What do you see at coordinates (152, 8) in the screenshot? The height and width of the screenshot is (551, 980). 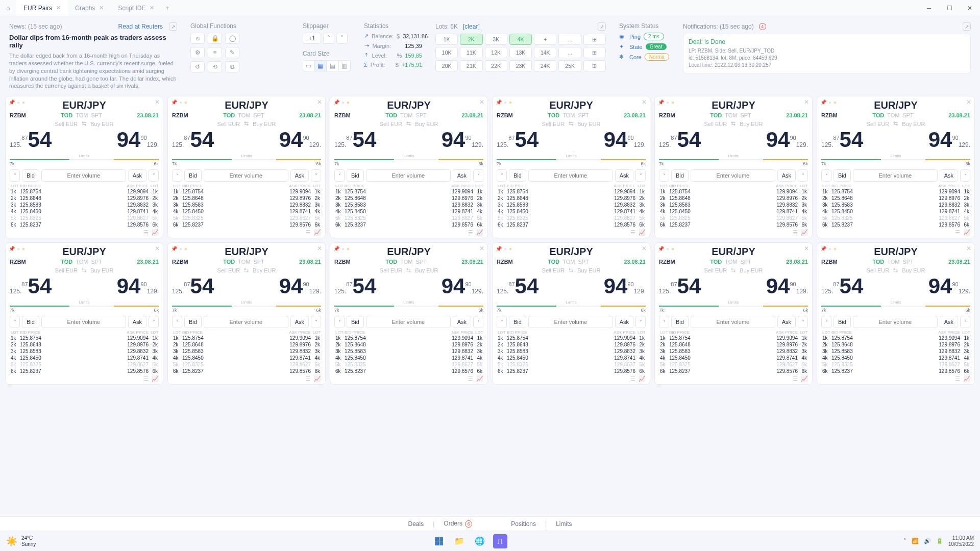 I see `tab-close-icon: ✕` at bounding box center [152, 8].